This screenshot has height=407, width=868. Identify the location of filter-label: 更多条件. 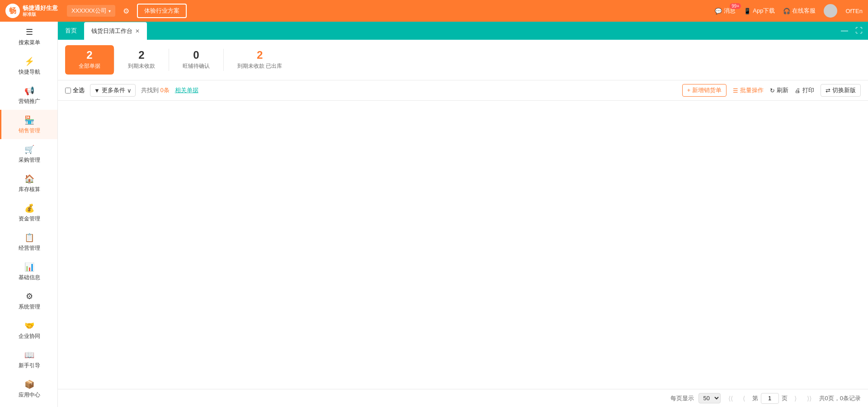
(113, 90).